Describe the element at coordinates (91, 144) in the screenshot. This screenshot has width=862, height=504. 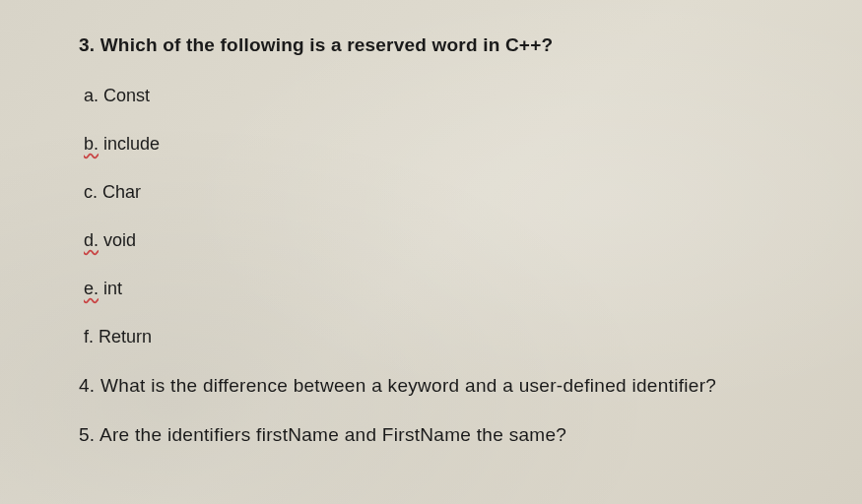
I see `option-label: b.` at that location.